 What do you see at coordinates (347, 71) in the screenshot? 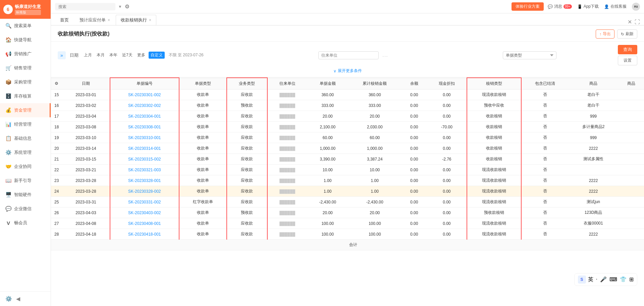
I see `expand-more-conditions-button: ∨ 展开更多条件` at bounding box center [347, 71].